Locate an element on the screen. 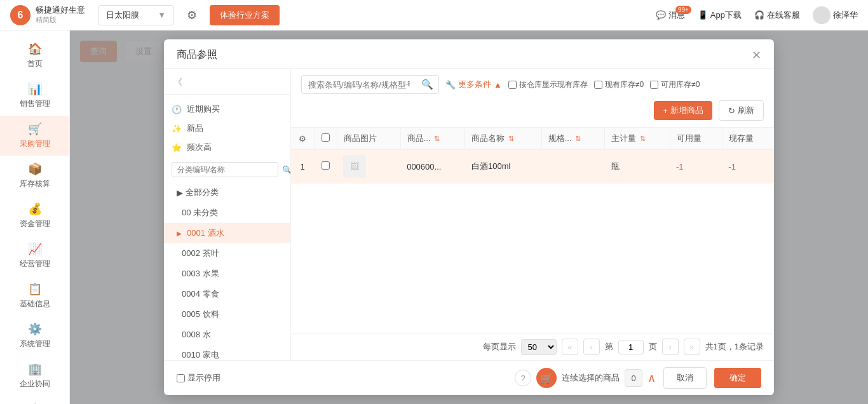 The height and width of the screenshot is (404, 868). sidebar-label-system: 系统管理 is located at coordinates (35, 344).